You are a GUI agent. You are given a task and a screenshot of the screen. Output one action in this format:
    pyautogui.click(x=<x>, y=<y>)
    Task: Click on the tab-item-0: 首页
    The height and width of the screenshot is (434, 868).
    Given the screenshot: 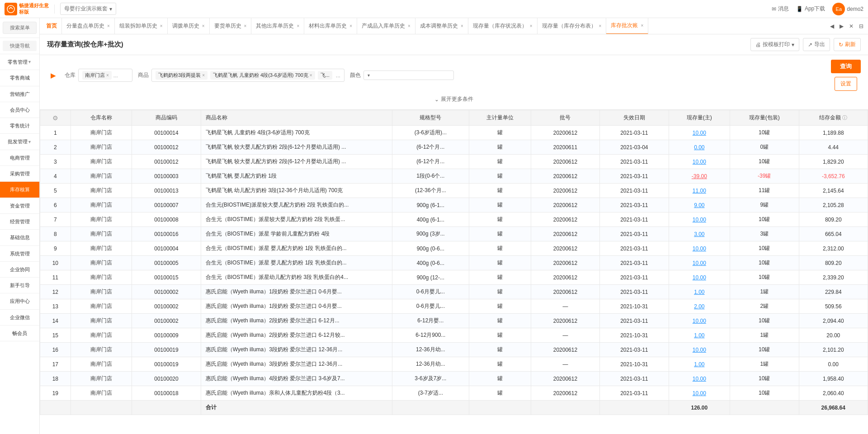 What is the action you would take?
    pyautogui.click(x=52, y=26)
    